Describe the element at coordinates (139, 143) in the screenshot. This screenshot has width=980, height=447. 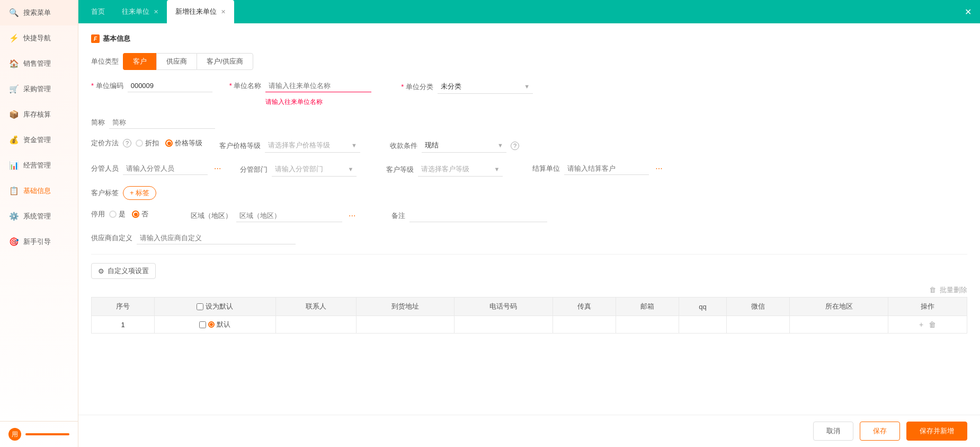
I see `radio-discount-circle` at that location.